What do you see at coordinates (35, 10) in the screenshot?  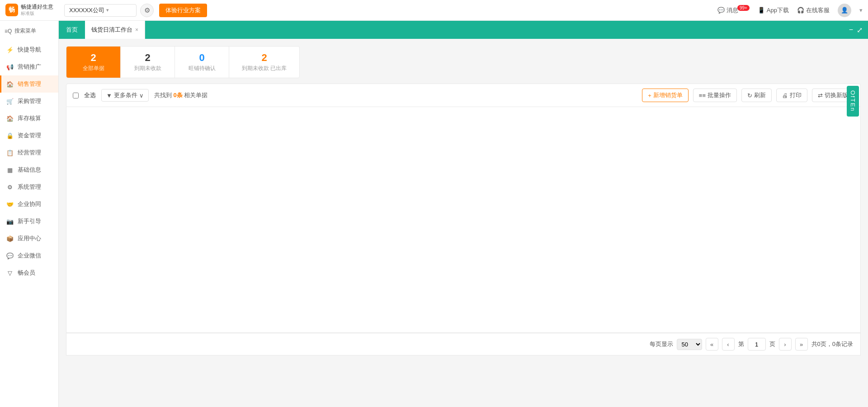 I see `logo-area: 畅 畅捷通好生意 标准版` at bounding box center [35, 10].